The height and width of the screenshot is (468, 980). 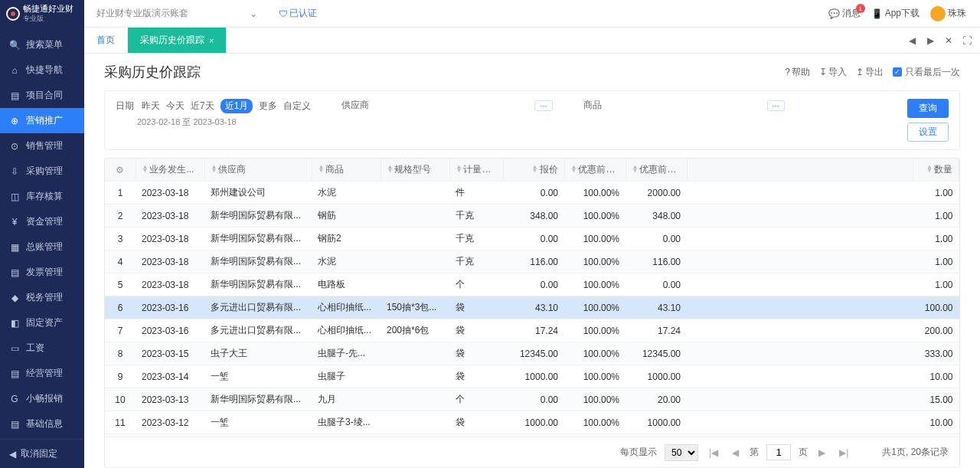 What do you see at coordinates (532, 216) in the screenshot?
I see `table-row: 22023-03-18新华明国际贸易有限...钢筋千克348.00100.00%…` at bounding box center [532, 216].